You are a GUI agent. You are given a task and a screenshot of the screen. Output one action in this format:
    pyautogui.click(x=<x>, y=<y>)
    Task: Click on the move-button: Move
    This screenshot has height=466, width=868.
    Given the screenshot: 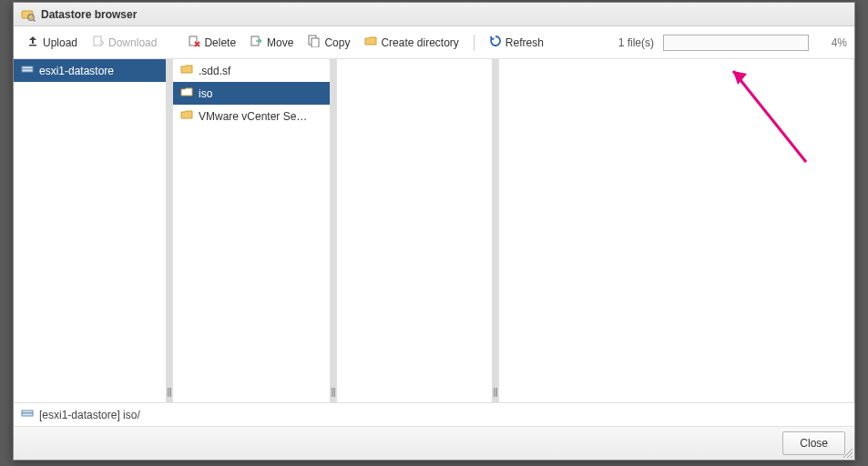 What is the action you would take?
    pyautogui.click(x=271, y=42)
    